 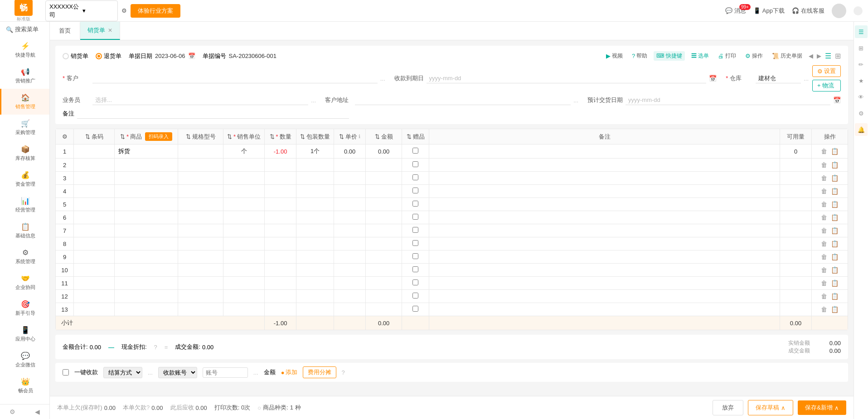 What do you see at coordinates (861, 48) in the screenshot?
I see `right-panel-icon-2: ⊞` at bounding box center [861, 48].